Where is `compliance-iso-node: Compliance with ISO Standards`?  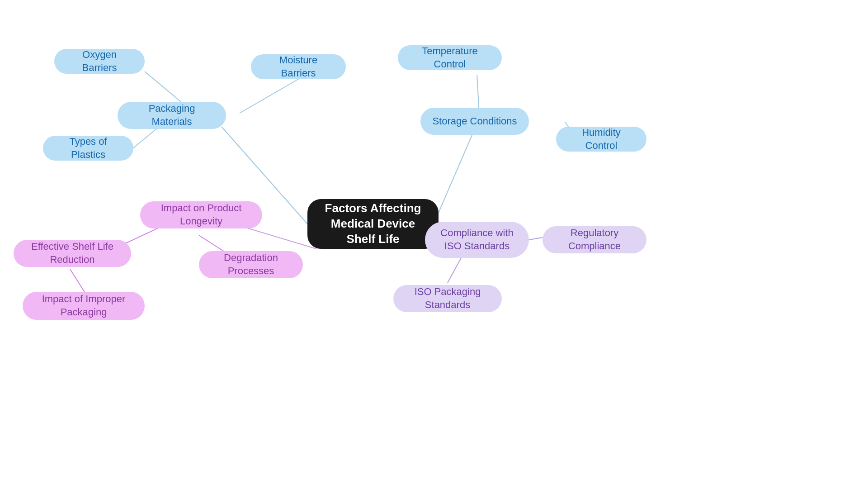
compliance-iso-node: Compliance with ISO Standards is located at coordinates (477, 240).